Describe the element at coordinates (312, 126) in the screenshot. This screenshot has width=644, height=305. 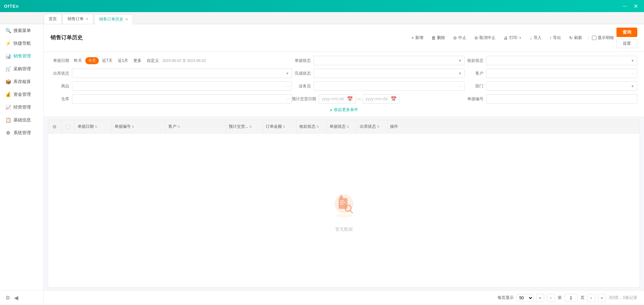
I see `th-receipt-status: 收款状态 ⇅` at that location.